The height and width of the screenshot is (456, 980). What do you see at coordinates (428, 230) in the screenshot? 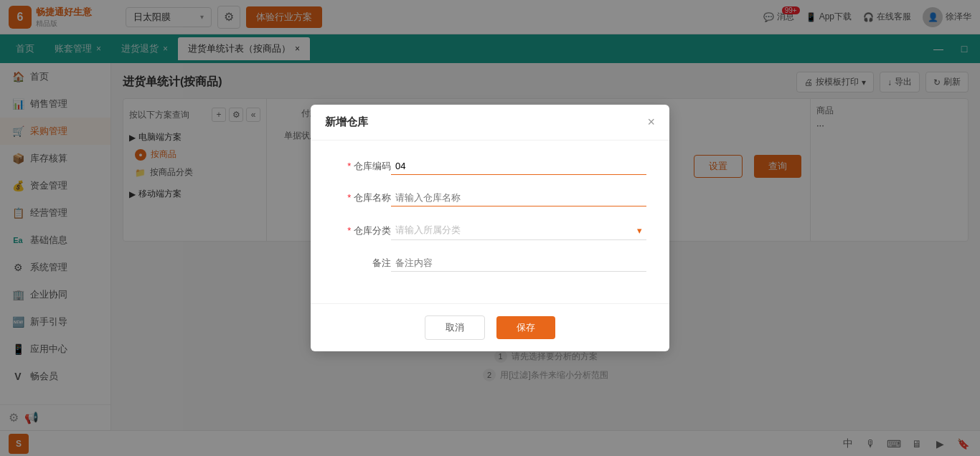
I see `category-placeholder: 请输入所属分类` at bounding box center [428, 230].